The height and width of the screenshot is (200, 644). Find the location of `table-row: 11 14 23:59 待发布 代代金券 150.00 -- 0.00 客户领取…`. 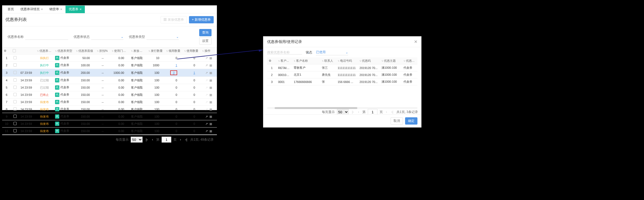

table-row: 11 14 23:59 待发布 代代金券 150.00 -- 0.00 客户领取… is located at coordinates (110, 131).